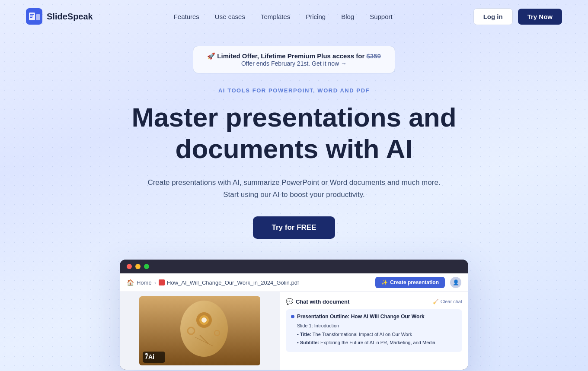 This screenshot has height=371, width=588. I want to click on breadcrumb-home-label: Home, so click(144, 282).